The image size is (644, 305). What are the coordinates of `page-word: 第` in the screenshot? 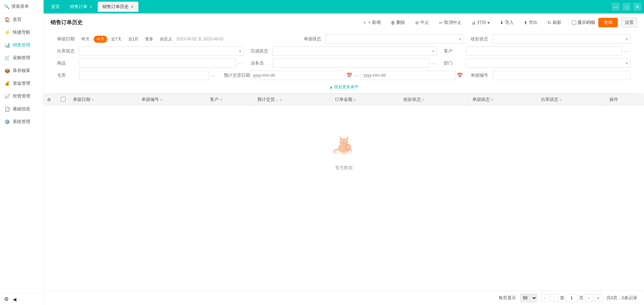 It's located at (562, 298).